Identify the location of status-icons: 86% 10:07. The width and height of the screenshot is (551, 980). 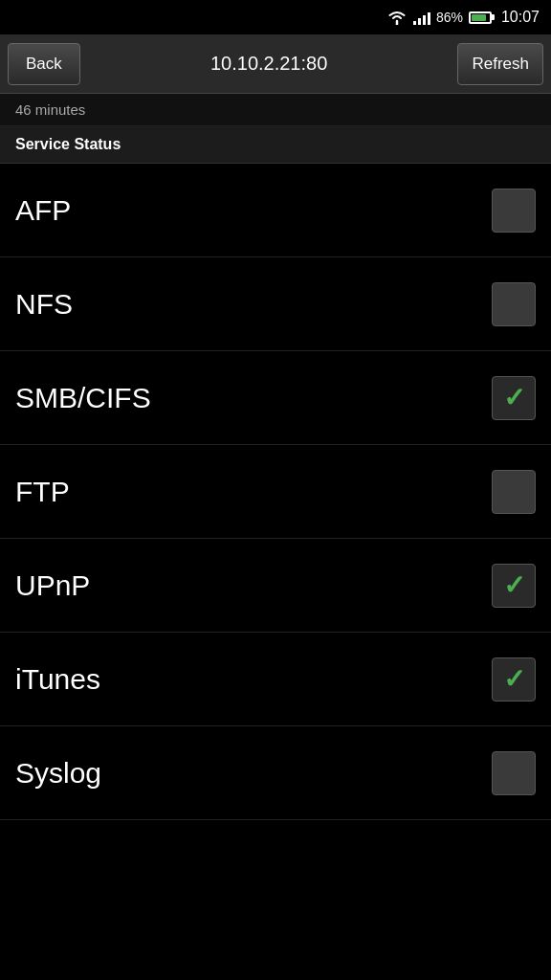
(463, 17).